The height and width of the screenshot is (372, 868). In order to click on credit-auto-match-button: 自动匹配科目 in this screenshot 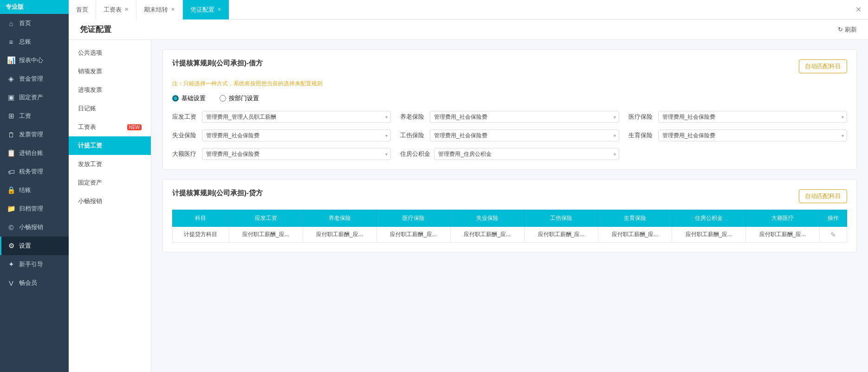, I will do `click(823, 196)`.